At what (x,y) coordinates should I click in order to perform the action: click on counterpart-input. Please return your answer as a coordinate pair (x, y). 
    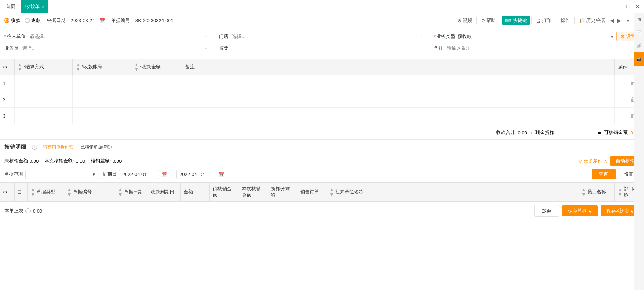
    Looking at the image, I should click on (116, 36).